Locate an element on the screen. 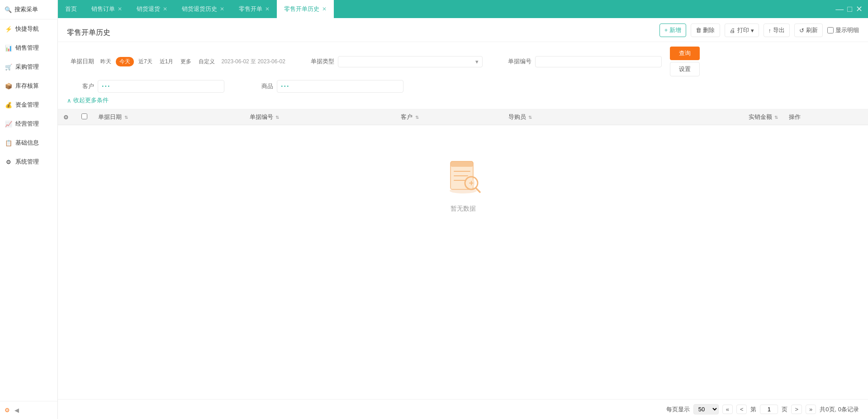 Image resolution: width=868 pixels, height=419 pixels. empty-state-text: 暂无数据 is located at coordinates (463, 209).